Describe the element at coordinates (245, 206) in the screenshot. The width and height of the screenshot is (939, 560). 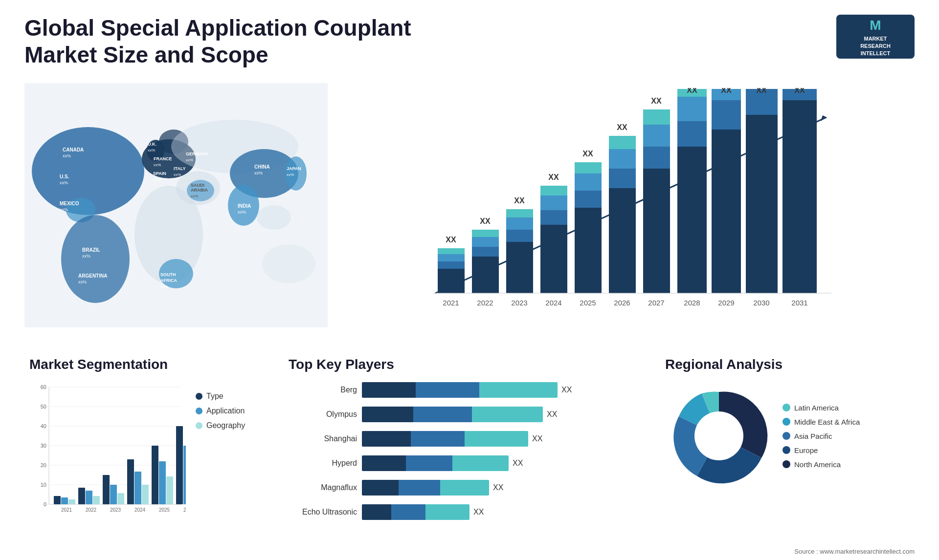
I see `svg-text: INDIA` at that location.